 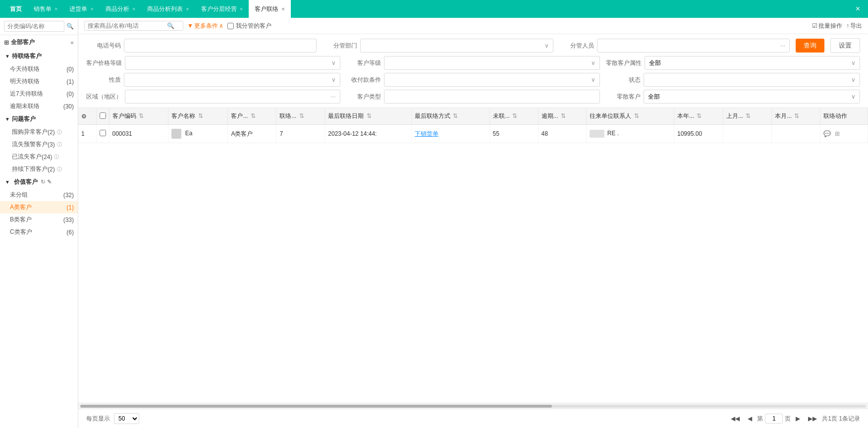 I want to click on dept-dropdown-icon: ∨, so click(x=547, y=46).